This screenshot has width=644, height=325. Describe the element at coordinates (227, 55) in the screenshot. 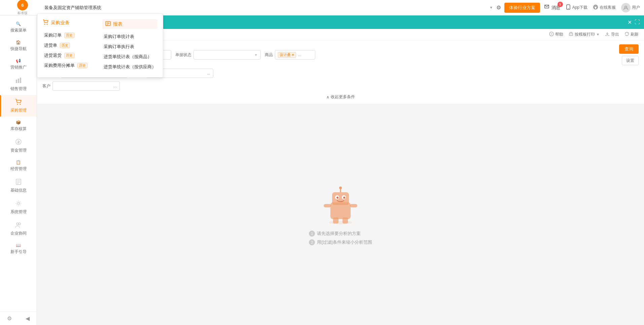

I see `doc-status-select: ▼` at that location.